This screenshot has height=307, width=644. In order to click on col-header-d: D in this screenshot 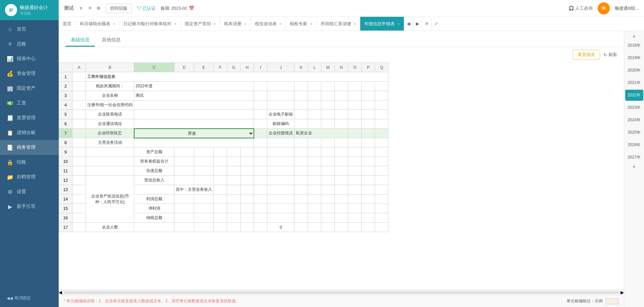, I will do `click(184, 68)`.